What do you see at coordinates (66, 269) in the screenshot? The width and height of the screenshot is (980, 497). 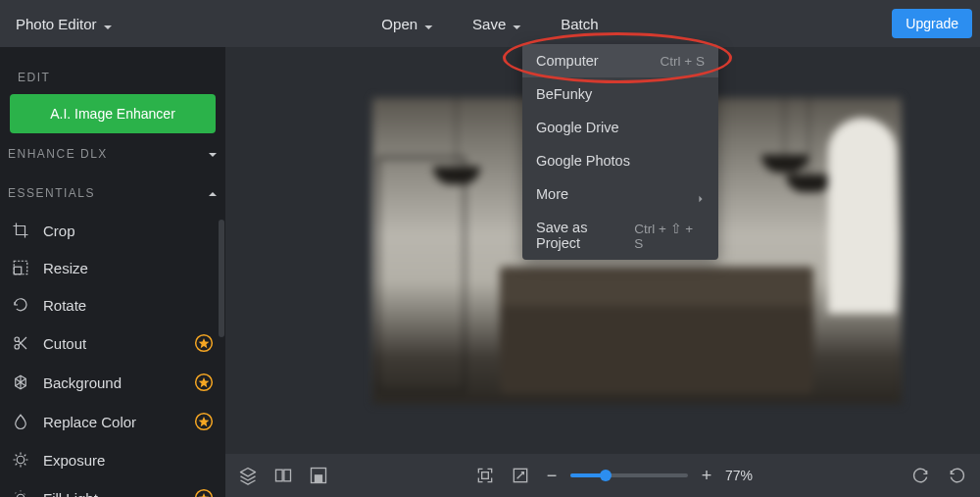 I see `tool-label: Resize` at bounding box center [66, 269].